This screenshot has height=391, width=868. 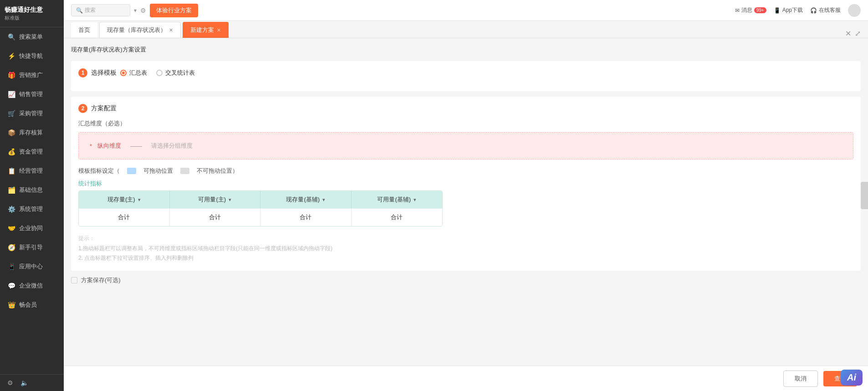 What do you see at coordinates (139, 200) in the screenshot?
I see `col-present-main-dropdown-icon: ▾` at bounding box center [139, 200].